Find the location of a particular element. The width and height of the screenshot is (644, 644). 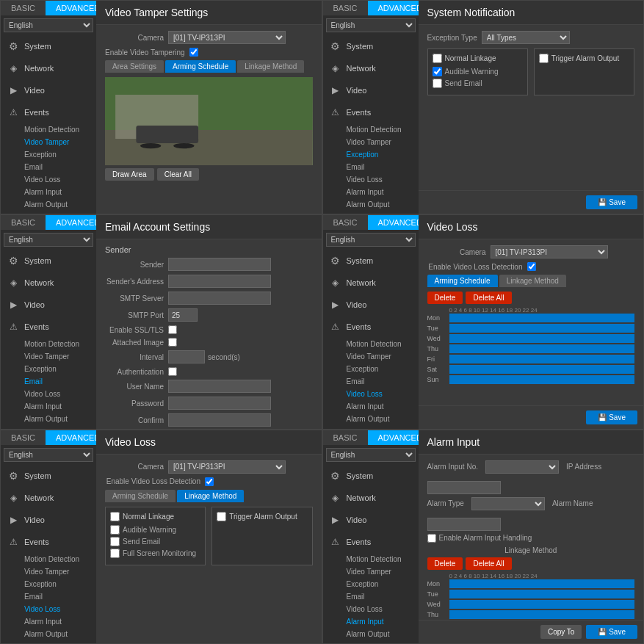

sub-video-tamper-2: Video Tamper is located at coordinates (371, 142).